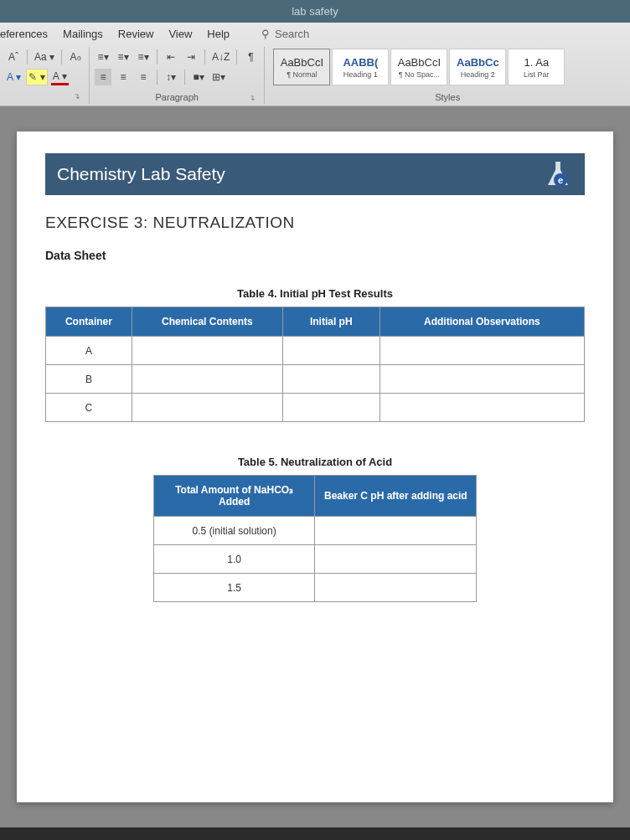 The width and height of the screenshot is (630, 840). What do you see at coordinates (44, 57) in the screenshot?
I see `change-case-button: Aa ▾` at bounding box center [44, 57].